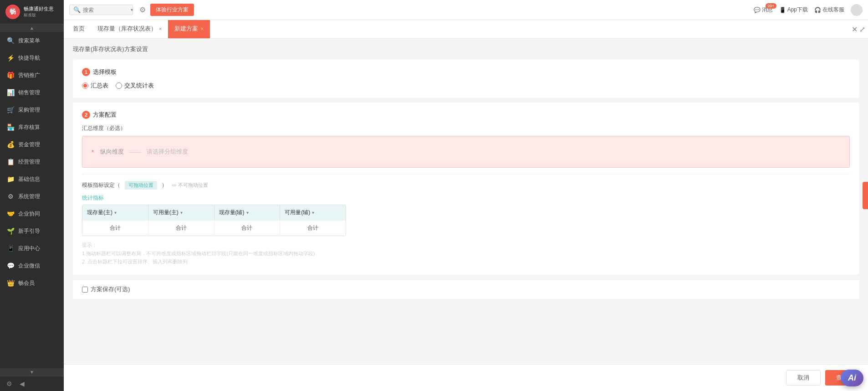  I want to click on message-badge: 99+, so click(771, 6).